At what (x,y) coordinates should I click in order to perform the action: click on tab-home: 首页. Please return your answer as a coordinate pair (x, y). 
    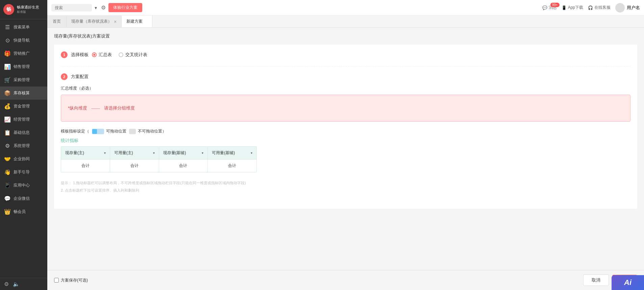
    Looking at the image, I should click on (57, 22).